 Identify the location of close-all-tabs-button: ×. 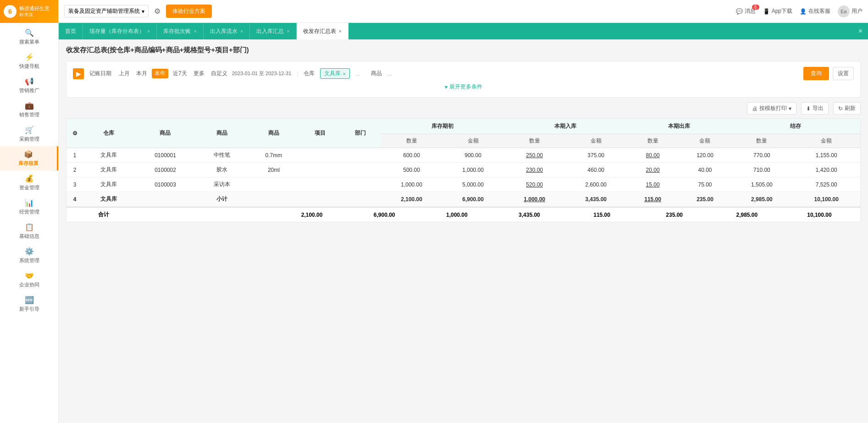
(860, 31).